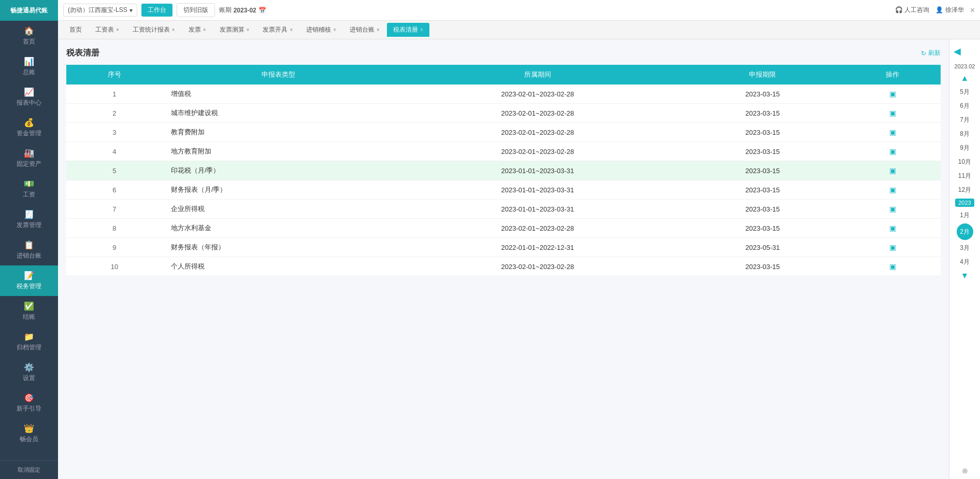  Describe the element at coordinates (538, 171) in the screenshot. I see `cell-period: 2023-01-01~2023-03-31` at that location.